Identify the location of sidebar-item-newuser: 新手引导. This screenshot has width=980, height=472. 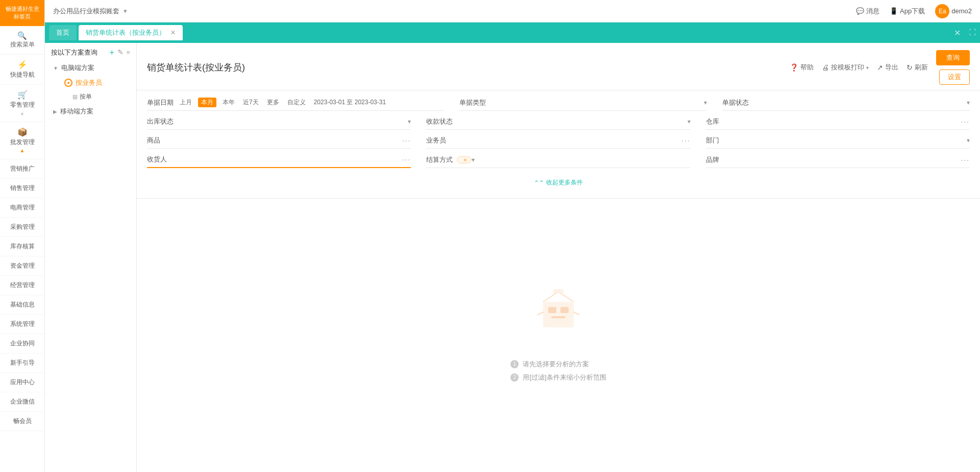
(22, 363).